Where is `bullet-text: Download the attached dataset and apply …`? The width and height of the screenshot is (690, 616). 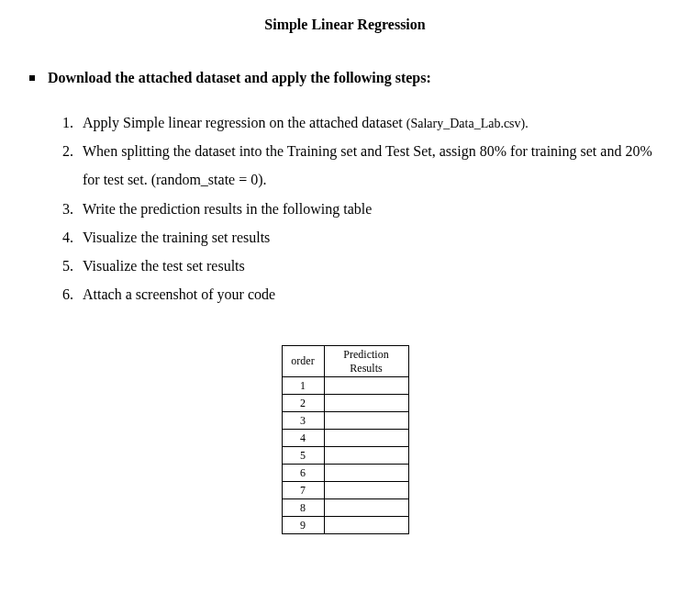
bullet-text: Download the attached dataset and apply … is located at coordinates (239, 78).